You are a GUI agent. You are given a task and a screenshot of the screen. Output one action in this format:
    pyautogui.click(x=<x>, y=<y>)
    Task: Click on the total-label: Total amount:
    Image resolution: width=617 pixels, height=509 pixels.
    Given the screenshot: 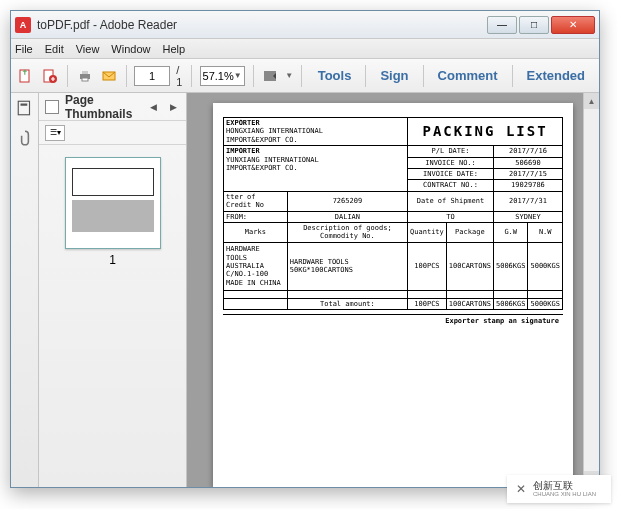 What is the action you would take?
    pyautogui.click(x=347, y=304)
    